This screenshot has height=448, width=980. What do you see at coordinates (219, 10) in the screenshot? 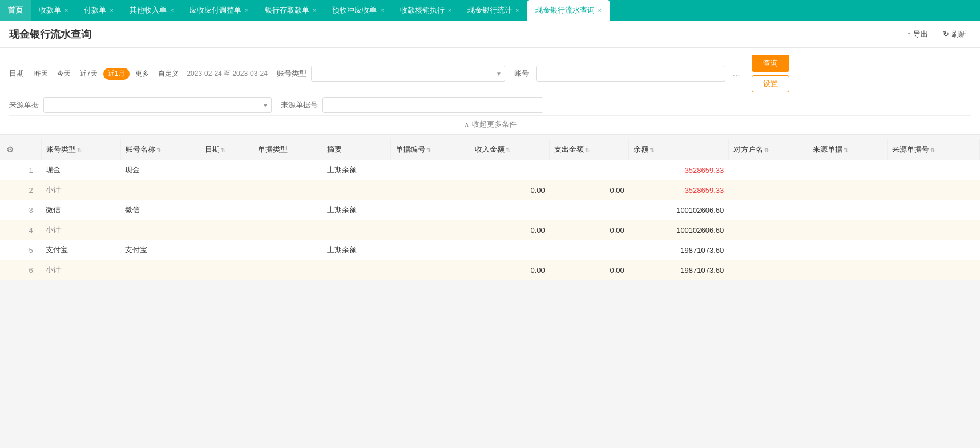
I see `nav-item-ar-ap-adjust: 应收应付调整单×` at bounding box center [219, 10].